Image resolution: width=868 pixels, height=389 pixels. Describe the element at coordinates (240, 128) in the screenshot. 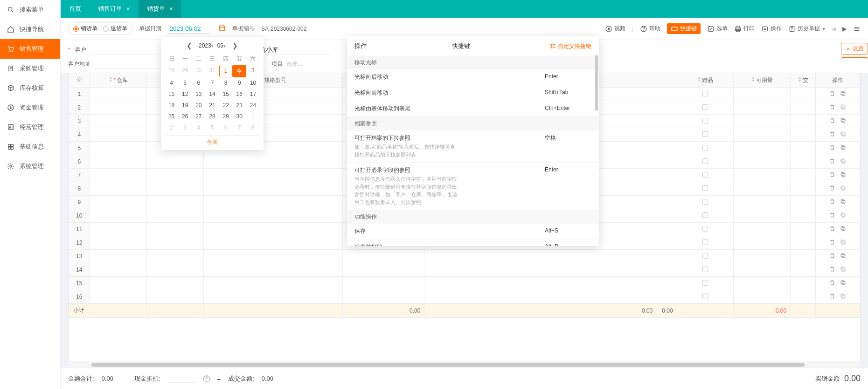

I see `cal-day-other: 7` at that location.